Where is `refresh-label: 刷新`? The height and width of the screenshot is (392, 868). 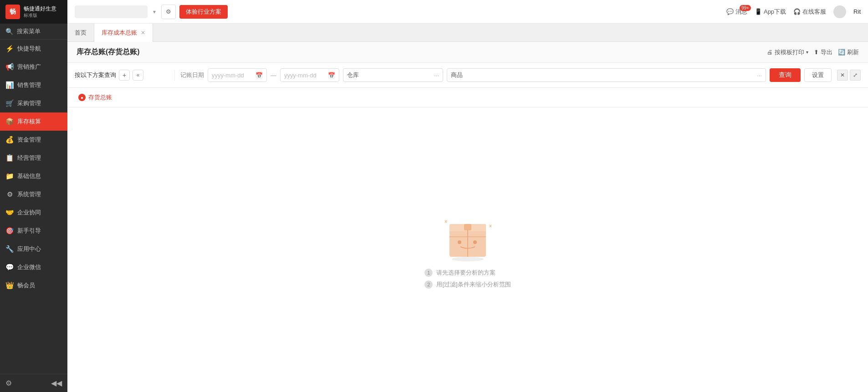
refresh-label: 刷新 is located at coordinates (853, 52).